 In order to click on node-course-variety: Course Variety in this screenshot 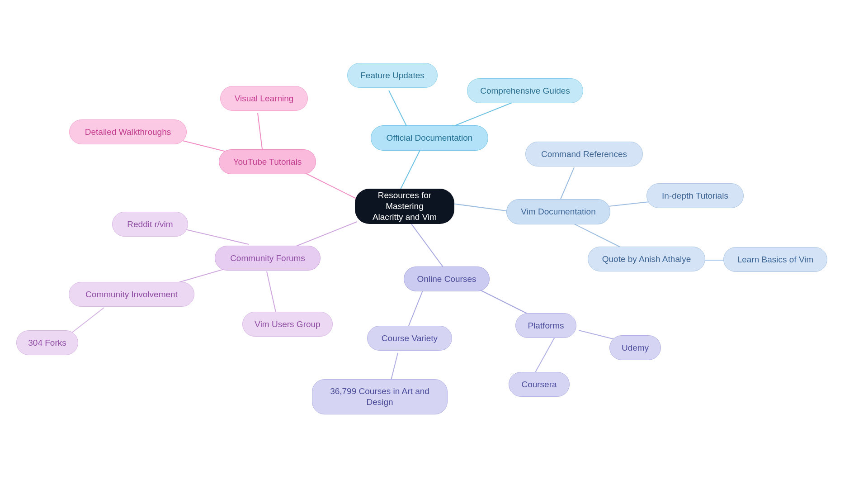, I will do `click(410, 338)`.